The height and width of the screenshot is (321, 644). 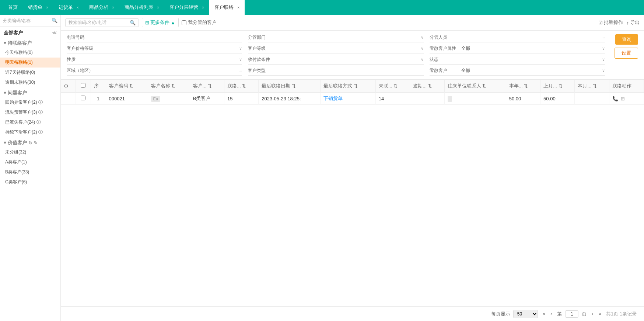 What do you see at coordinates (517, 72) in the screenshot?
I see `filter-retail-customer: 零散客户 全部 ∨` at bounding box center [517, 72].